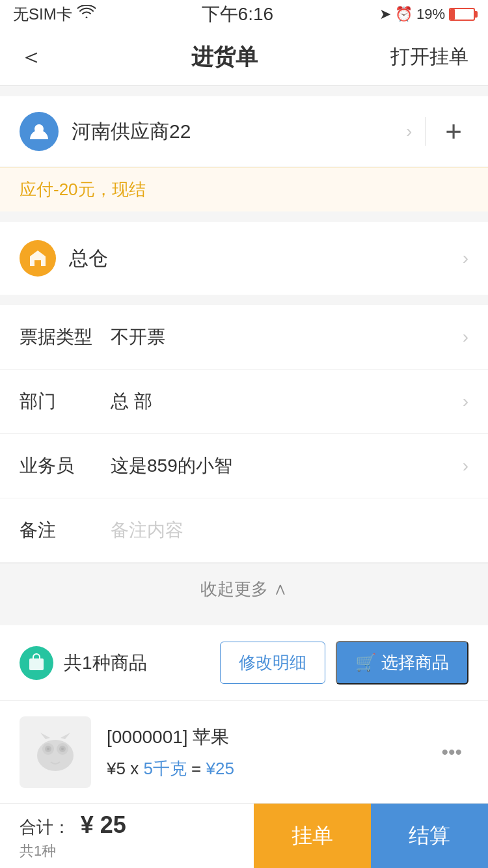  What do you see at coordinates (385, 14) in the screenshot?
I see `location-icon: ➤` at bounding box center [385, 14].